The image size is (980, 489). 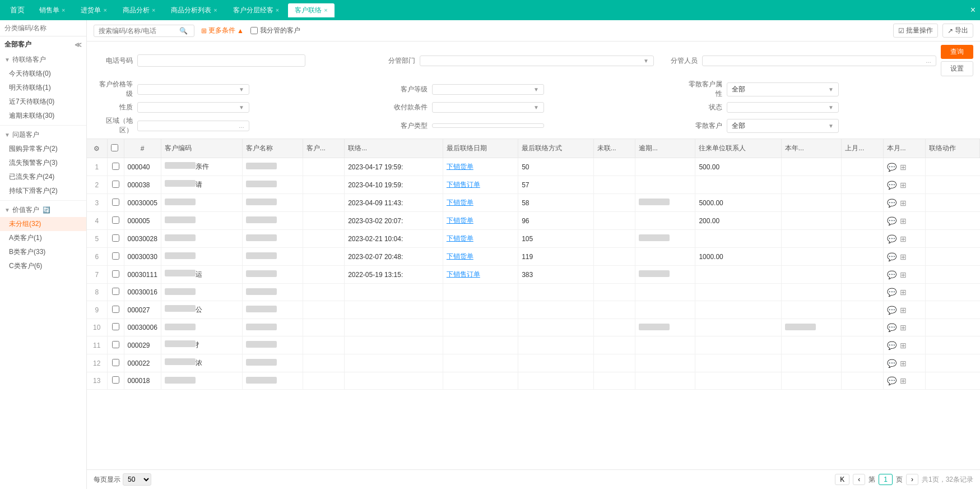 I want to click on sidebar-item-declining: 持续下滑客户(2), so click(x=43, y=191).